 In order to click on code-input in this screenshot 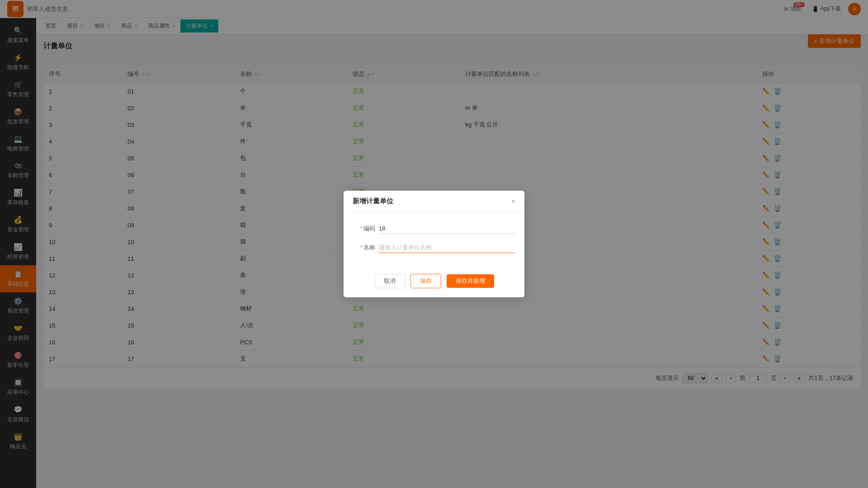, I will do `click(447, 229)`.